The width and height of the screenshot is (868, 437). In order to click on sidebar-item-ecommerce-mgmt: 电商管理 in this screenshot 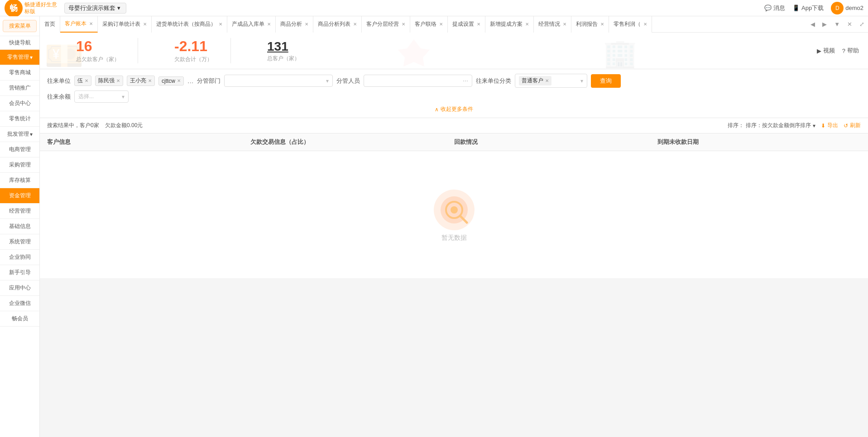, I will do `click(20, 150)`.